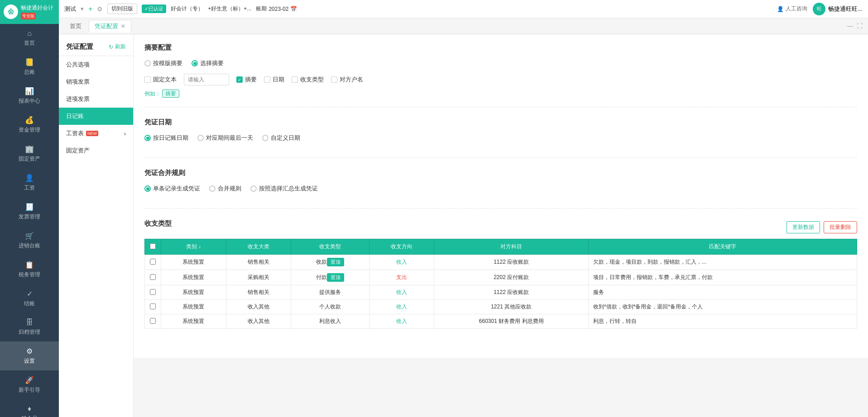 This screenshot has width=868, height=417. What do you see at coordinates (29, 154) in the screenshot?
I see `sidebar-item-assets: 🏢 固定资产` at bounding box center [29, 154].